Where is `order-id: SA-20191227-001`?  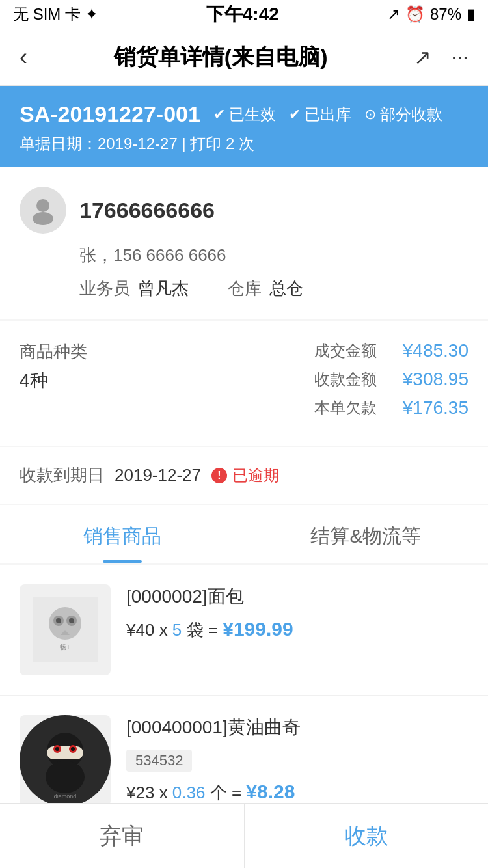
order-id: SA-20191227-001 is located at coordinates (110, 115).